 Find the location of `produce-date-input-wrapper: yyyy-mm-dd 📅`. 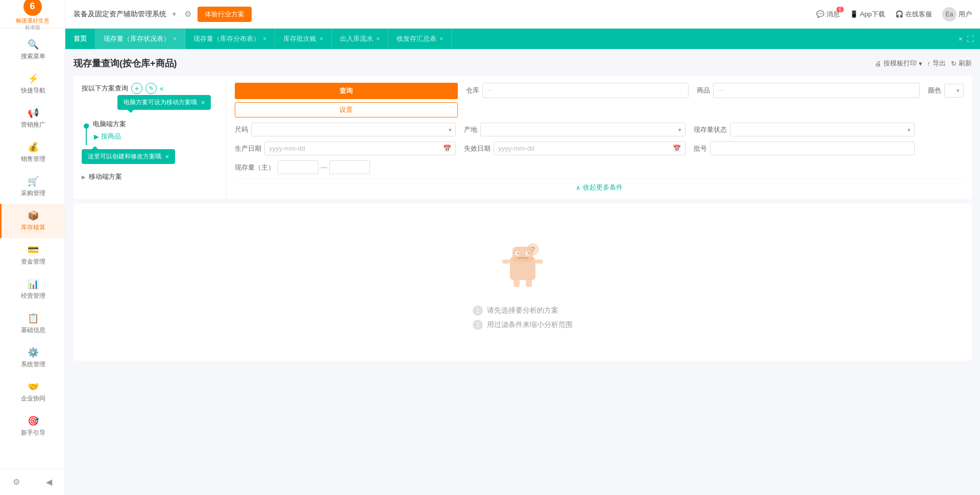

produce-date-input-wrapper: yyyy-mm-dd 📅 is located at coordinates (360, 148).